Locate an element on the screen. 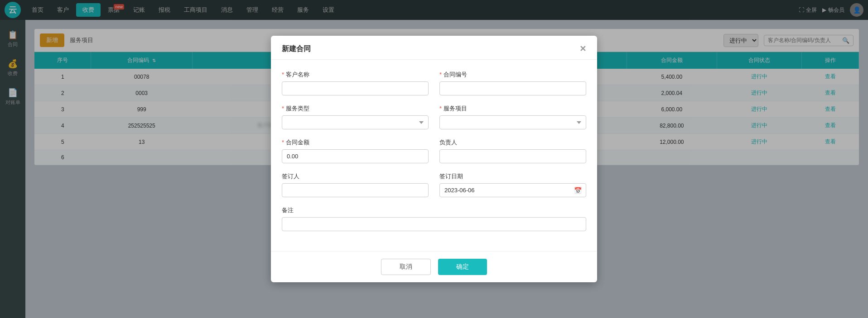 This screenshot has width=868, height=318. sign-date-group: 签订日期 📅 is located at coordinates (513, 185).